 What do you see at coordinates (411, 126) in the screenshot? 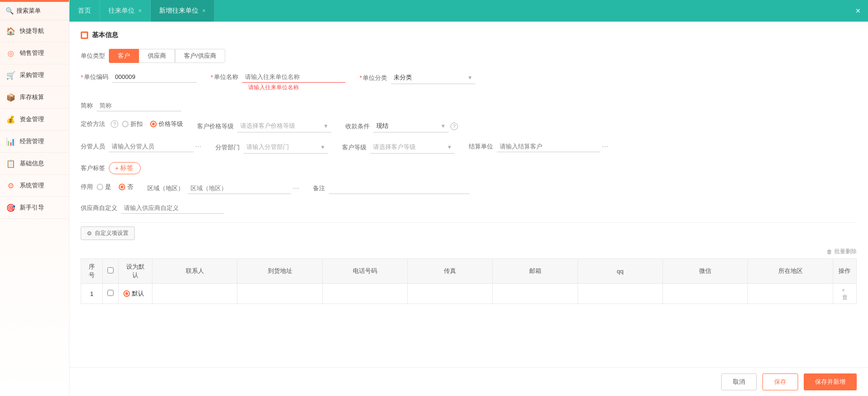
I see `payment-terms-select: 现结 ▼` at bounding box center [411, 126].